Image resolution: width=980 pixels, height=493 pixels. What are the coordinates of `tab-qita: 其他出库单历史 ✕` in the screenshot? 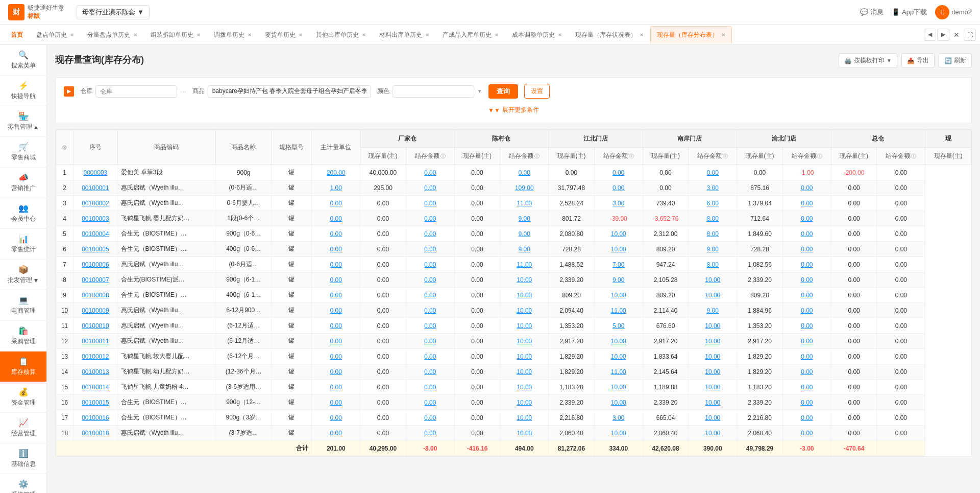 It's located at (341, 35).